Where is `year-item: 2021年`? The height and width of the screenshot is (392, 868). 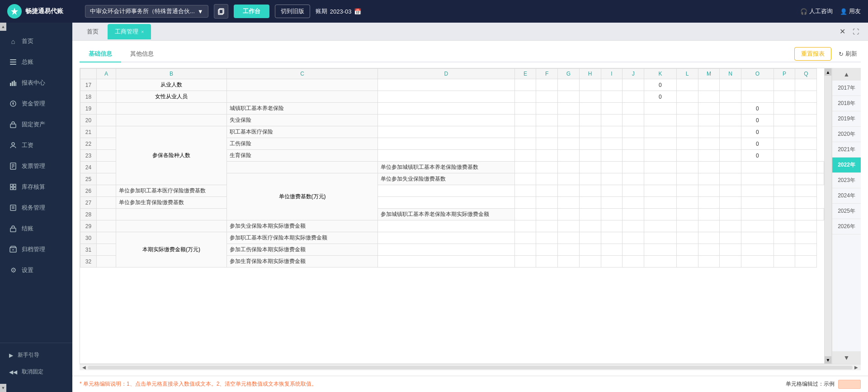
year-item: 2021年 is located at coordinates (846, 150).